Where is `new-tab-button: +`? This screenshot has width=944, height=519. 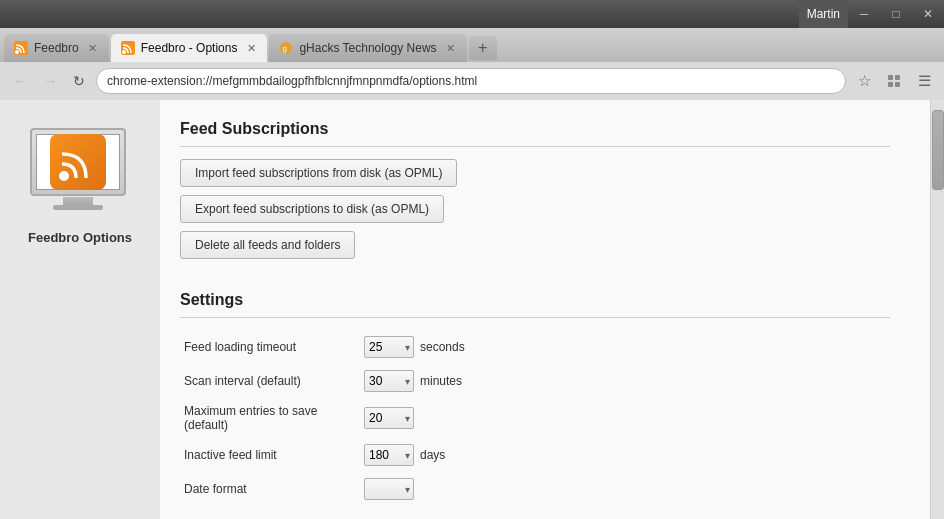 new-tab-button: + is located at coordinates (483, 48).